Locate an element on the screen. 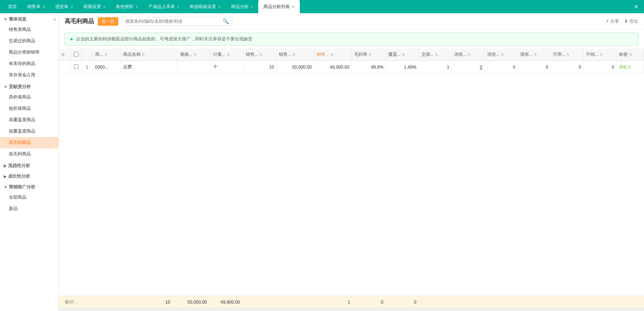  th-coverage: 覆盖...⇅ is located at coordinates (402, 55).